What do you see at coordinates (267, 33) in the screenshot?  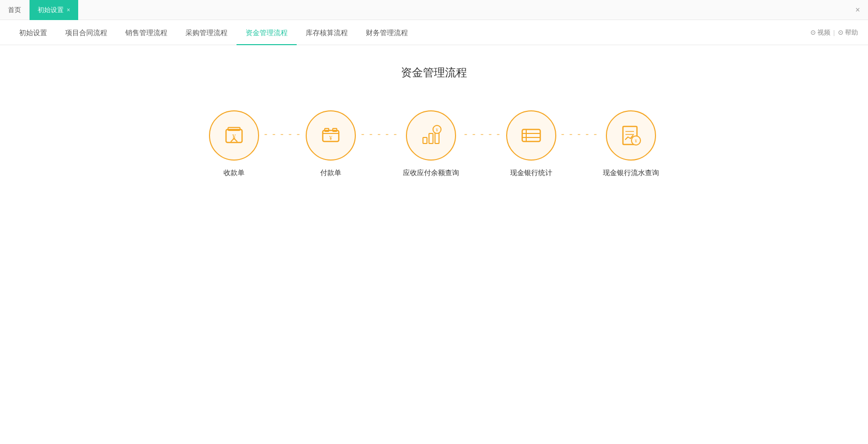 I see `nav-item-zijin: 资金管理流程` at bounding box center [267, 33].